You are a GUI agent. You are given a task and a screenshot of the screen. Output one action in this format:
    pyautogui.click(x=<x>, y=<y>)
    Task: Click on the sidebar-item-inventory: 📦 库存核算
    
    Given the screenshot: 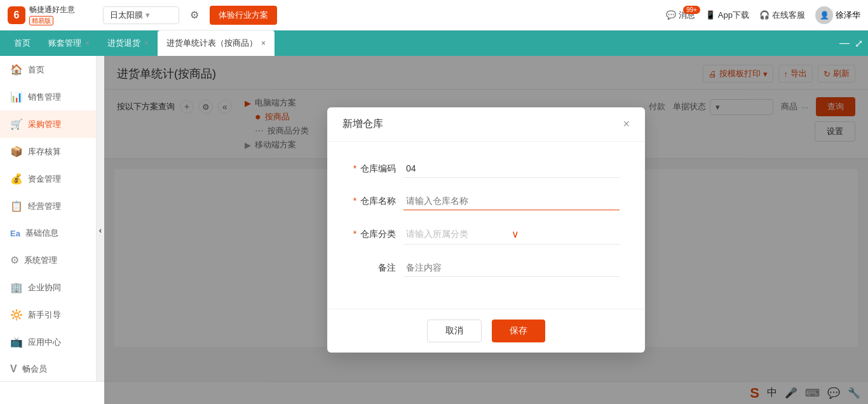 What is the action you would take?
    pyautogui.click(x=48, y=151)
    